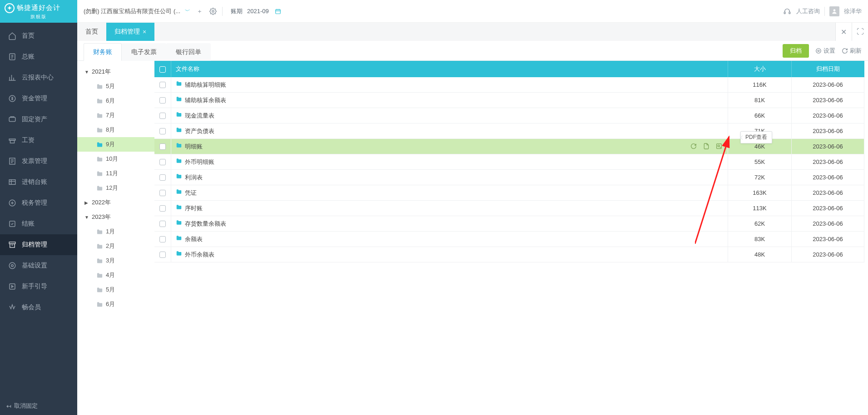  Describe the element at coordinates (39, 161) in the screenshot. I see `nav-invoice: 发票管理` at that location.